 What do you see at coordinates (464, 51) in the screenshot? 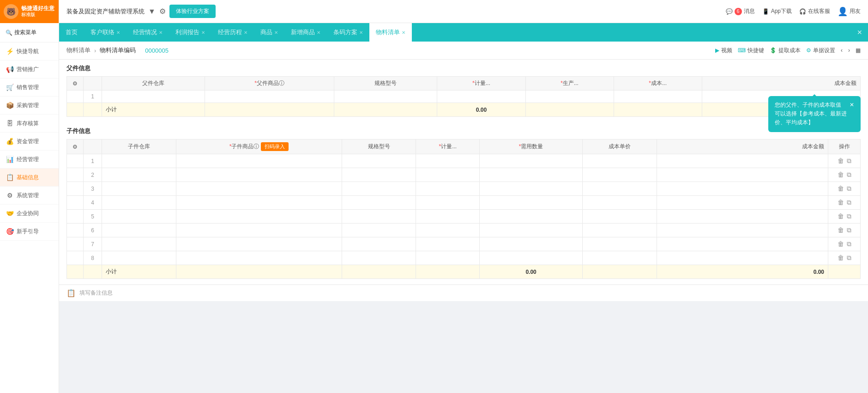
I see `page-header: 物料清单 › 物料清单编码 0000005 ▶ 视频 ⌨ 快捷键 💲` at bounding box center [464, 51].